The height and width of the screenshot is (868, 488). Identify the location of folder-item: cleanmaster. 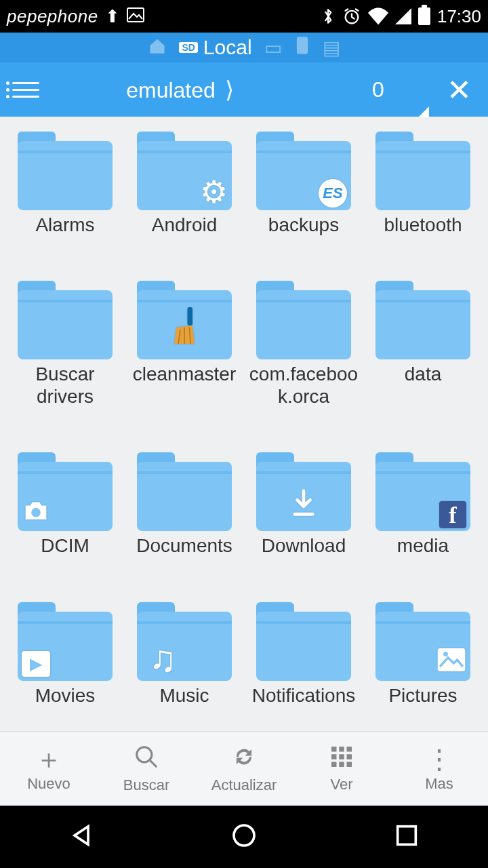
(184, 357).